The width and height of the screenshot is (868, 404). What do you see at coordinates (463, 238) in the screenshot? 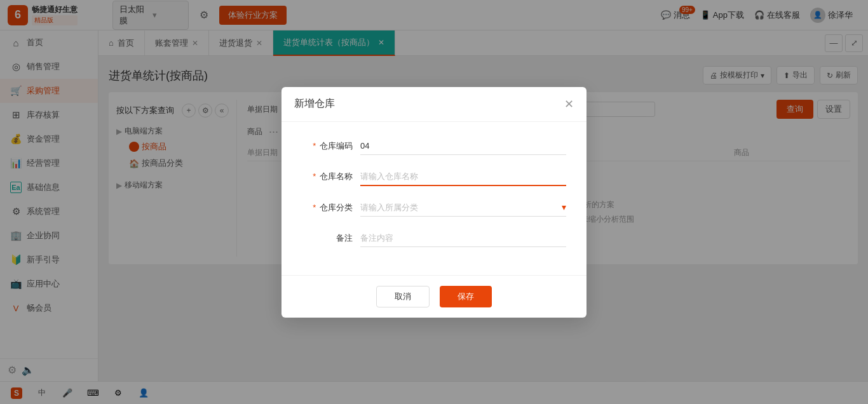
I see `remark-input` at bounding box center [463, 238].